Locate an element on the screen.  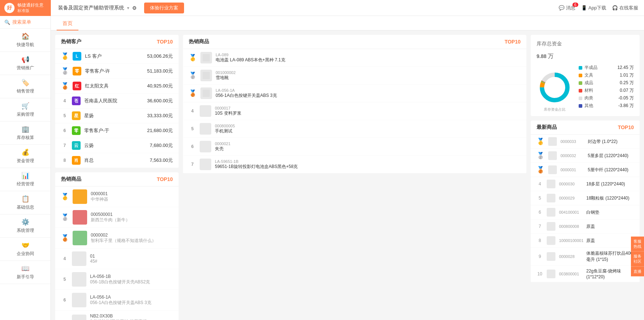
table-row: 🥉 红 红太阳文具 40,925.00元 is located at coordinates (117, 86).